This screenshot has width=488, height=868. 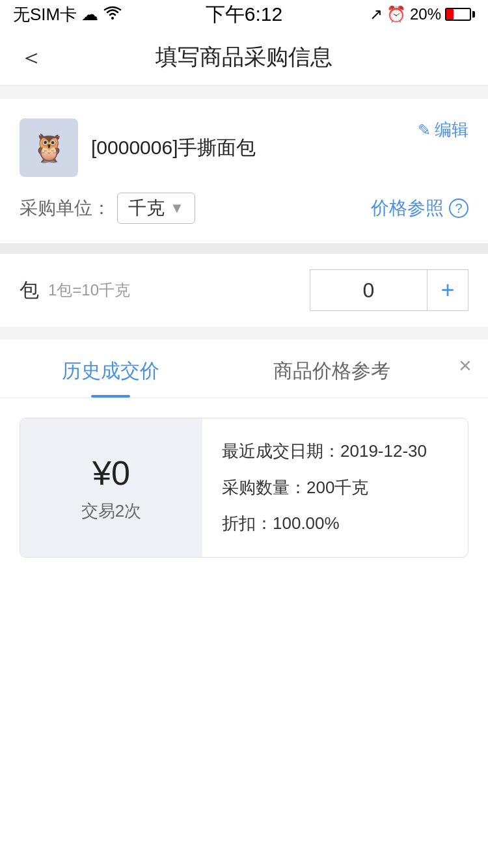 What do you see at coordinates (111, 371) in the screenshot?
I see `tab1-label: 历史成交价` at bounding box center [111, 371].